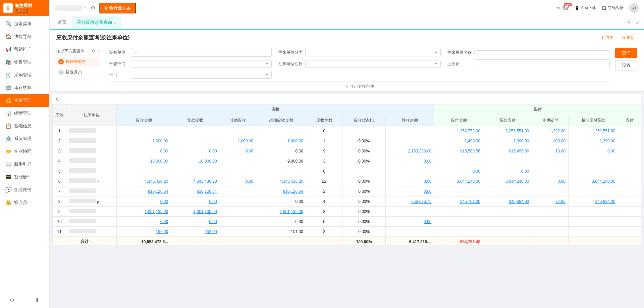 Image resolution: width=644 pixels, height=308 pixels. Describe the element at coordinates (558, 8) in the screenshot. I see `message-icon: ✉` at that location.